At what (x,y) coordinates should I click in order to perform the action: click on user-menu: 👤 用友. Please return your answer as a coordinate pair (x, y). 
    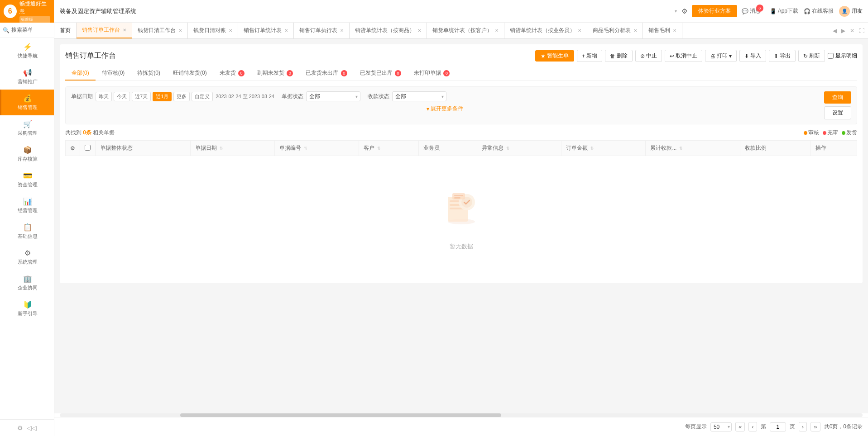
    Looking at the image, I should click on (851, 11).